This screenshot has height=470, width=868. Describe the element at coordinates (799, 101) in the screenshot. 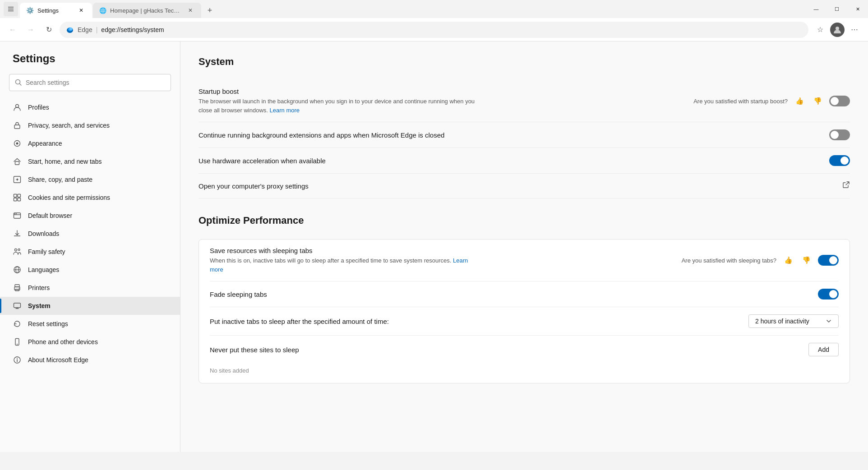

I see `startup-boost-thumbs-up: 👍` at that location.